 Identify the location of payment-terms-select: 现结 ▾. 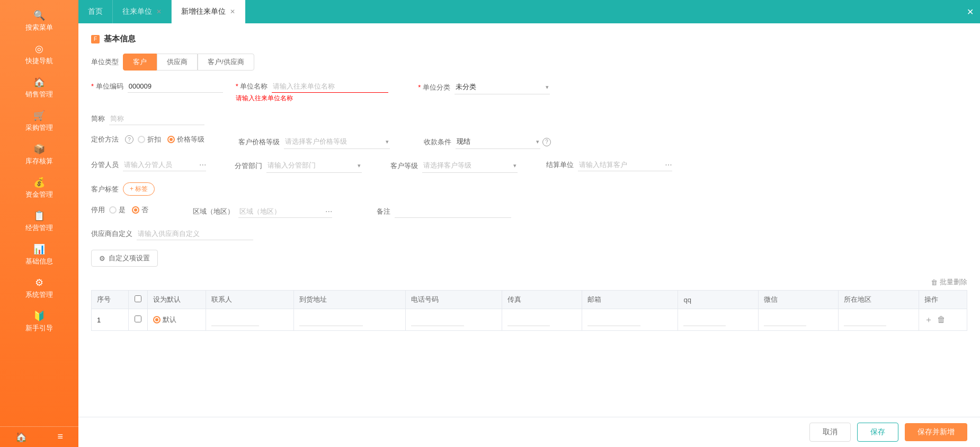
(498, 142).